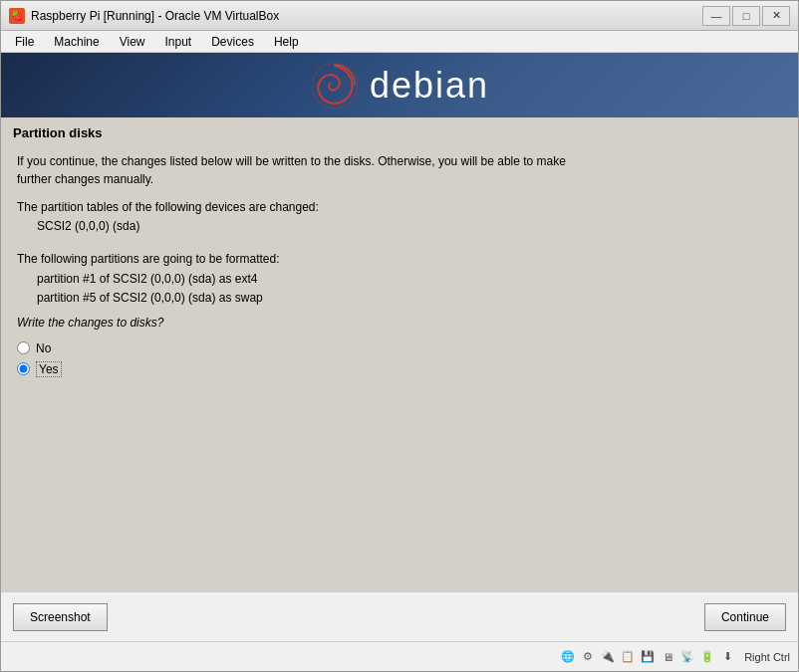  Describe the element at coordinates (60, 617) in the screenshot. I see `screenshot-button: Screenshot` at that location.